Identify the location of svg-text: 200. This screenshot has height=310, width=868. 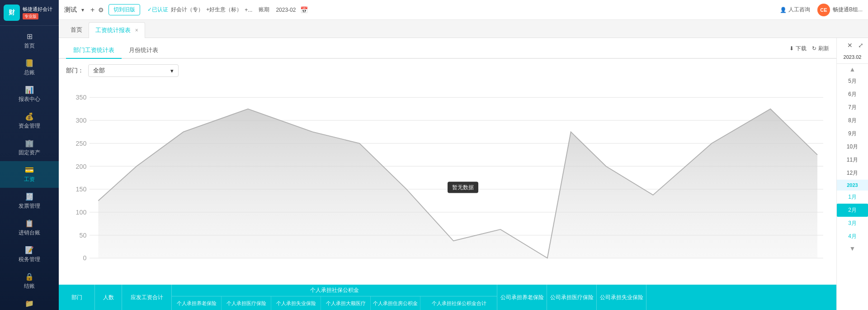
(81, 167).